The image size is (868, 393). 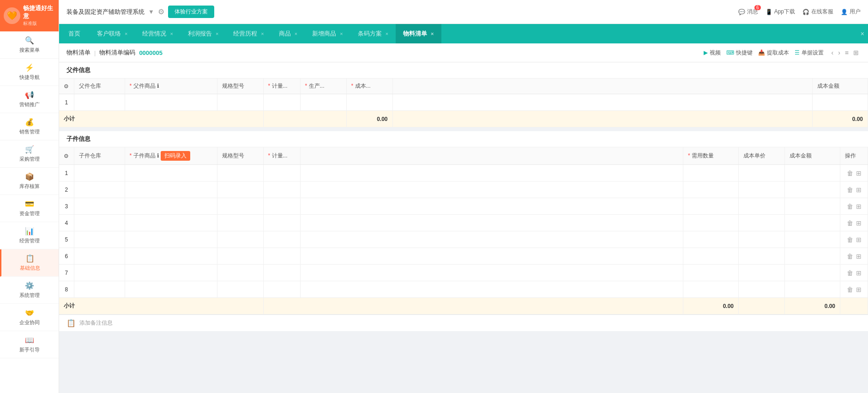 What do you see at coordinates (203, 34) in the screenshot?
I see `nav-tab-profit: 利润报告×` at bounding box center [203, 34].